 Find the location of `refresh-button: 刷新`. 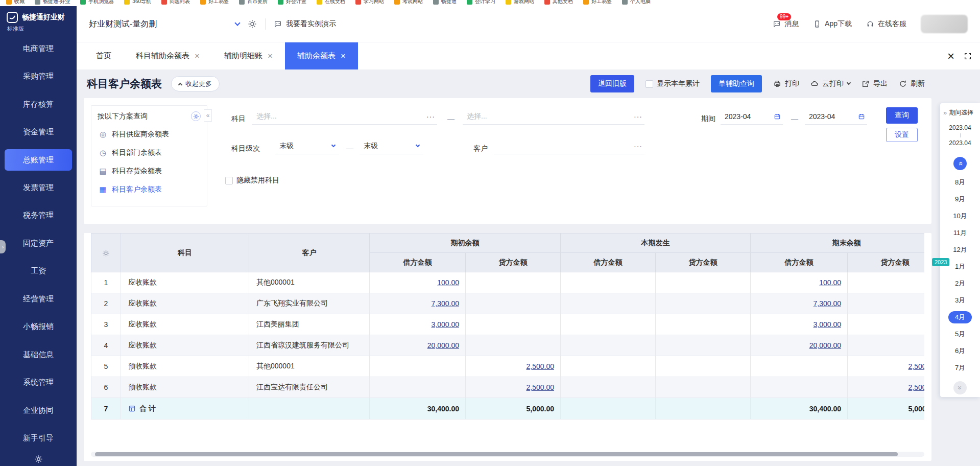

refresh-button: 刷新 is located at coordinates (912, 84).